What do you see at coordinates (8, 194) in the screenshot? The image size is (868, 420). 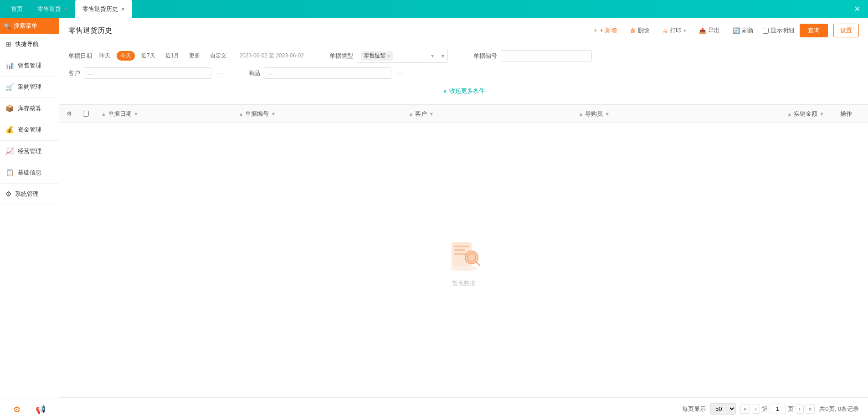 I see `system-icon: ⚙` at bounding box center [8, 194].